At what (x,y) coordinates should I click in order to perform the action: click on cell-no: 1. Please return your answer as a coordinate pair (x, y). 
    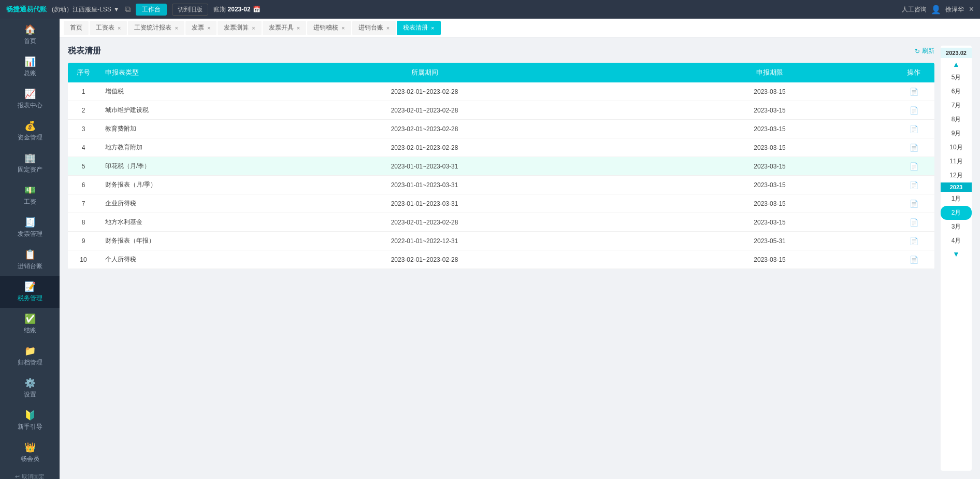
    Looking at the image, I should click on (83, 92).